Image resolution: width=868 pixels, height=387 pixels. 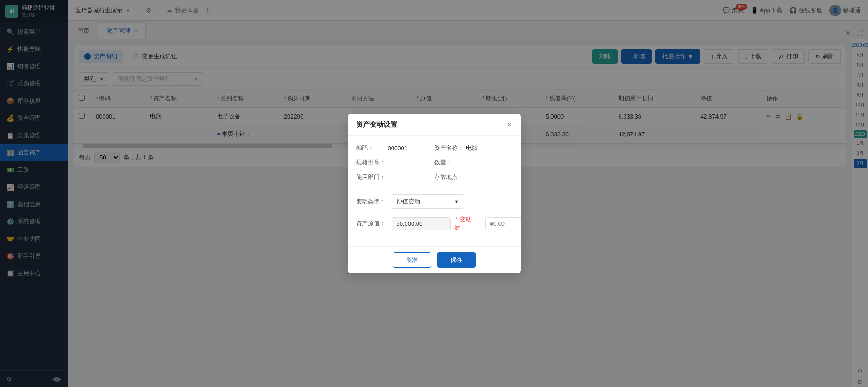 I want to click on original-value-label: 资产原值：, so click(x=372, y=223).